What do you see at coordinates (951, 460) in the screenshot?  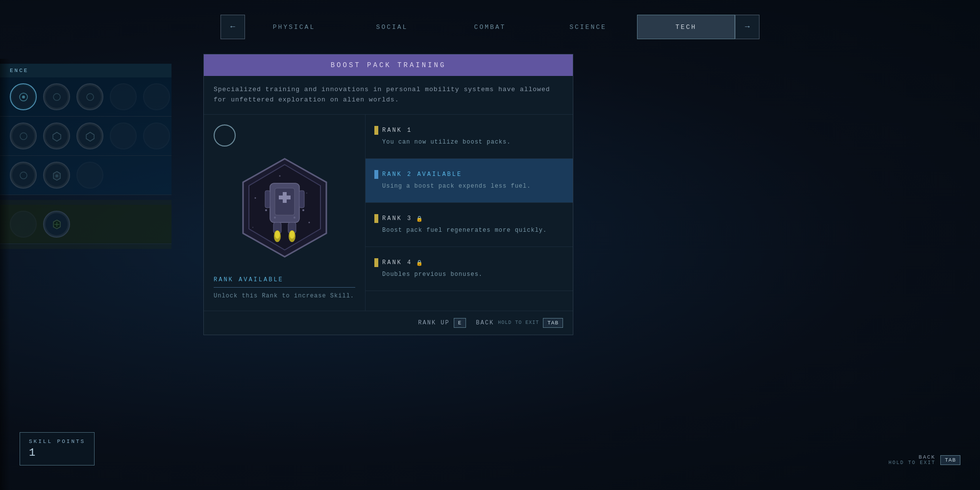 I see `bottom-back-key: TAB` at bounding box center [951, 460].